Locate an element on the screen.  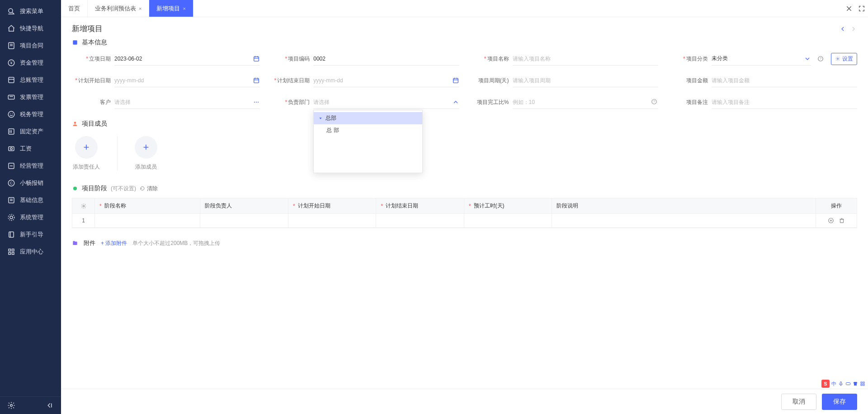
table-row: 1 is located at coordinates (465, 221).